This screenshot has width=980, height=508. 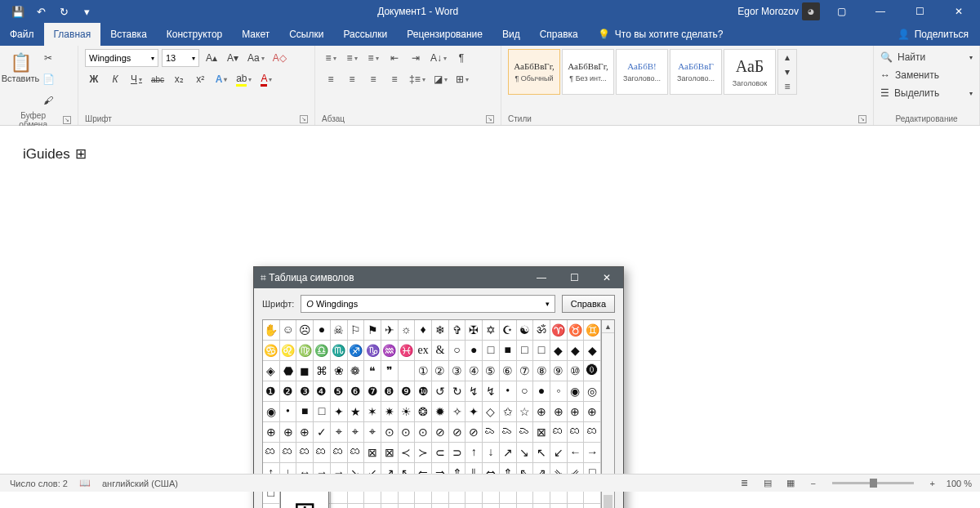 What do you see at coordinates (526, 371) in the screenshot?
I see `char-cell: ⑦` at bounding box center [526, 371].